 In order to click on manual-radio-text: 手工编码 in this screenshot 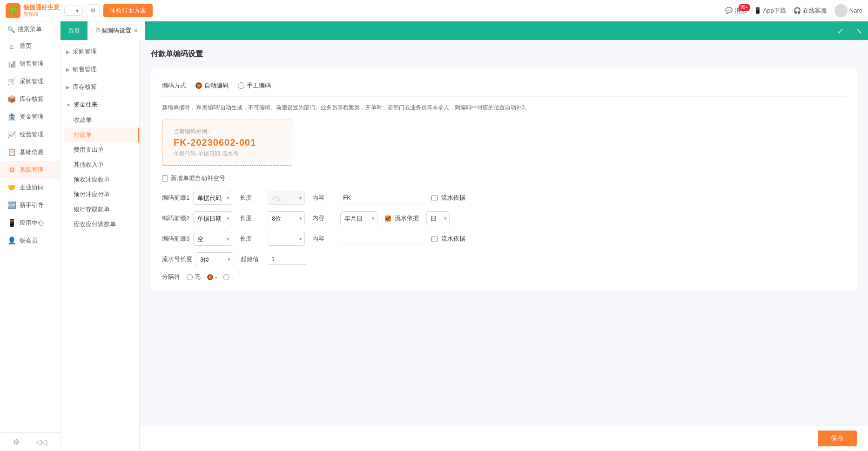, I will do `click(259, 86)`.